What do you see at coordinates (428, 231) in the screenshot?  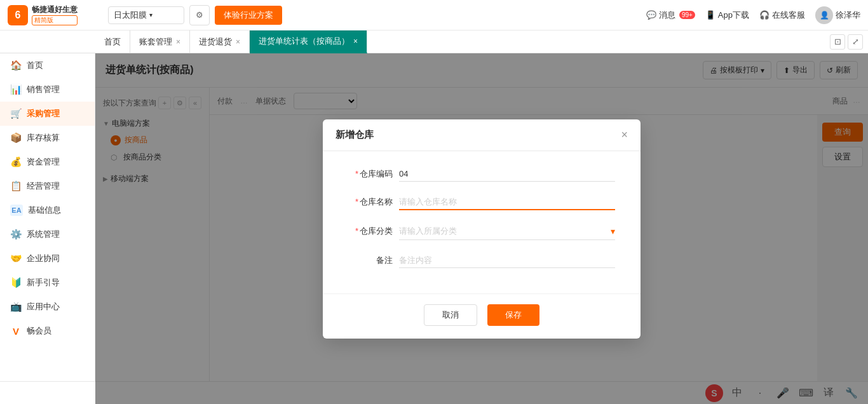 I see `category-placeholder: 请输入所属分类` at bounding box center [428, 231].